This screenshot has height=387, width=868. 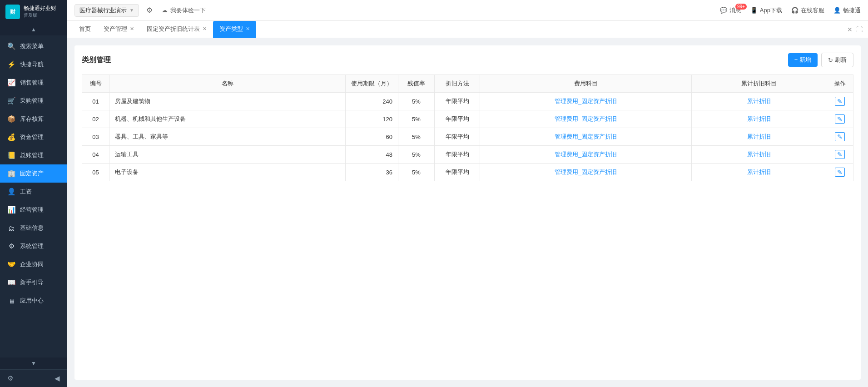 I want to click on messages-btn: 💬 消息 99+, so click(x=730, y=10).